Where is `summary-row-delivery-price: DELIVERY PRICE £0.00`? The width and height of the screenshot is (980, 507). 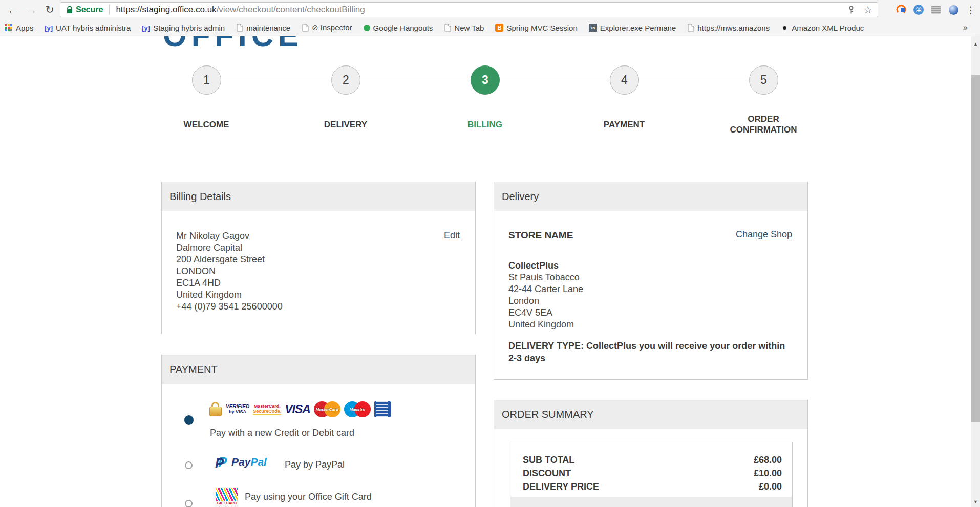 summary-row-delivery-price: DELIVERY PRICE £0.00 is located at coordinates (652, 487).